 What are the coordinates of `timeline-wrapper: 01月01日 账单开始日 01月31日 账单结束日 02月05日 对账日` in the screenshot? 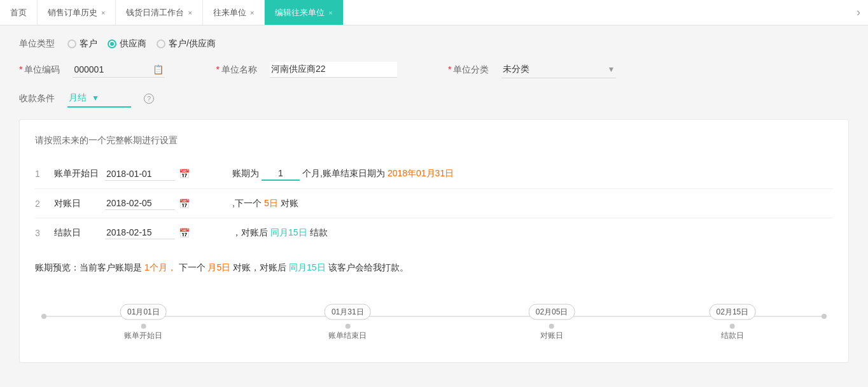 It's located at (434, 316).